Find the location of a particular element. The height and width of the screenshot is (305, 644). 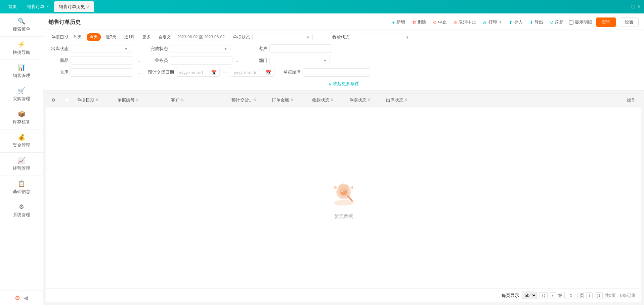

add-button: + 新增 is located at coordinates (398, 22).